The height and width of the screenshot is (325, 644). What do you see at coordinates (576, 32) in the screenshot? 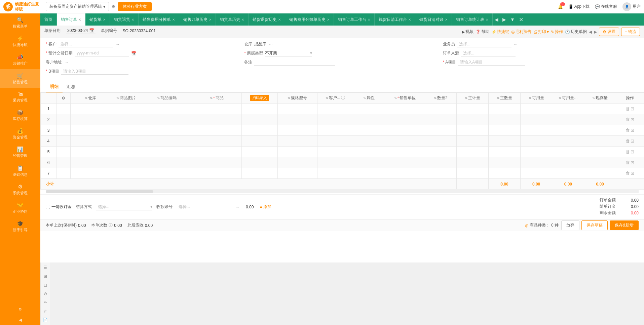
I see `history-btn: 🕐 历史单据` at bounding box center [576, 32].